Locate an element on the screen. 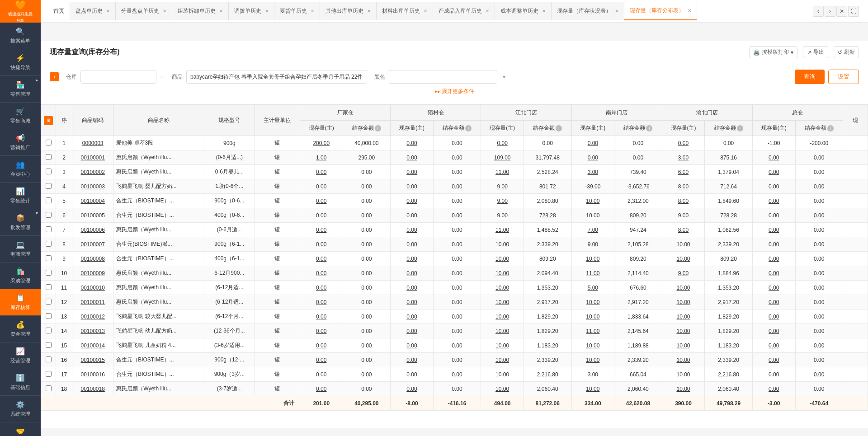 Image resolution: width=868 pixels, height=436 pixels. tab-stock-dist: 现存量（库存分布表） ✕ is located at coordinates (661, 11).